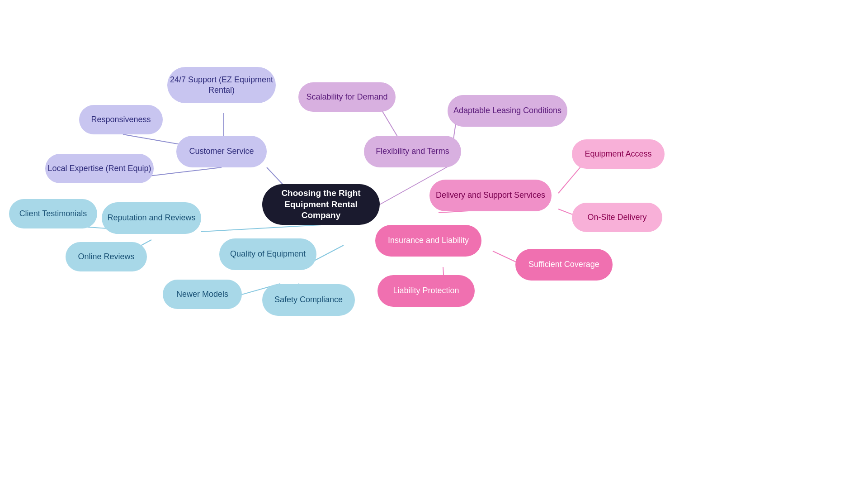 The width and height of the screenshot is (868, 490). I want to click on support247-label: 24/7 Support (EZ Equipment Rental), so click(222, 85).